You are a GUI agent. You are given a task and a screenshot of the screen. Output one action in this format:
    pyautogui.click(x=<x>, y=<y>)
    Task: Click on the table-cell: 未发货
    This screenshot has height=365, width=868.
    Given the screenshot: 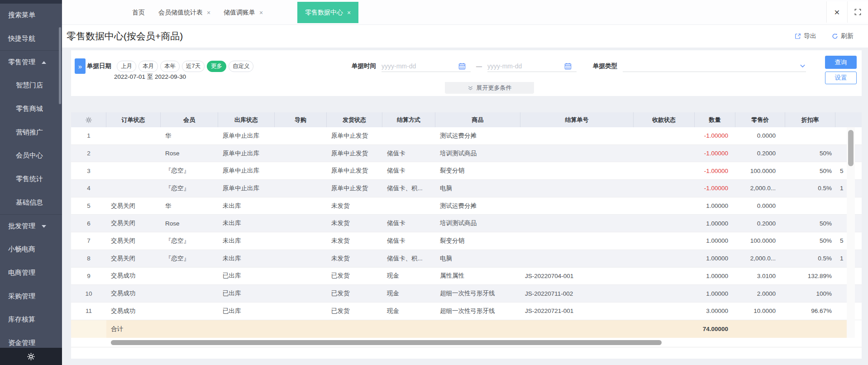 What is the action you would take?
    pyautogui.click(x=355, y=241)
    